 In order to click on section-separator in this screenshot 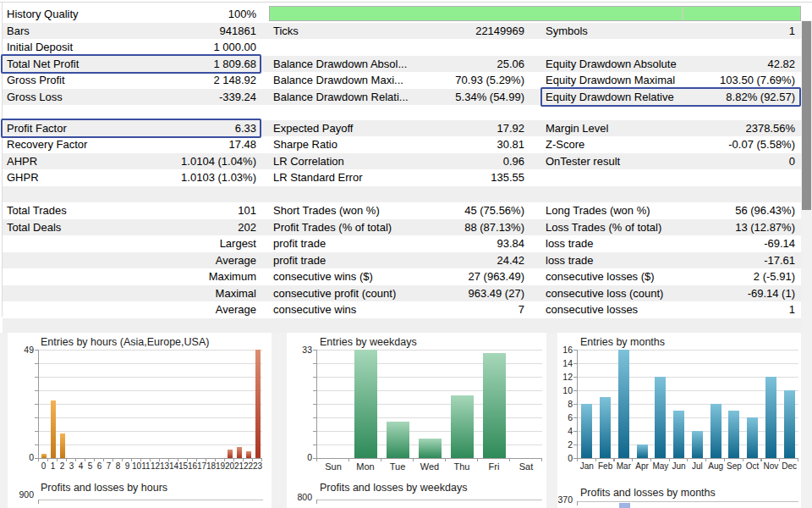, I will do `click(402, 326)`.